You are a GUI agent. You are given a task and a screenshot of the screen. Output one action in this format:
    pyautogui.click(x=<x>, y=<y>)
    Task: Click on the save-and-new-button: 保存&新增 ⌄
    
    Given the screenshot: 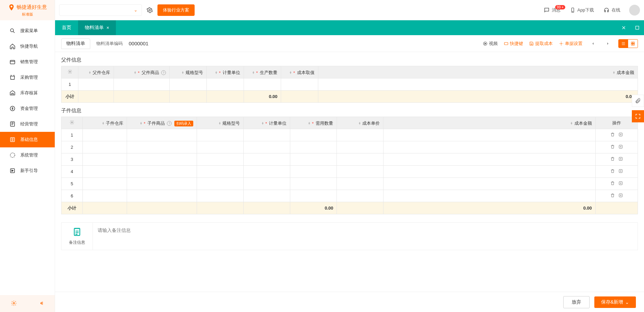 What is the action you would take?
    pyautogui.click(x=615, y=302)
    